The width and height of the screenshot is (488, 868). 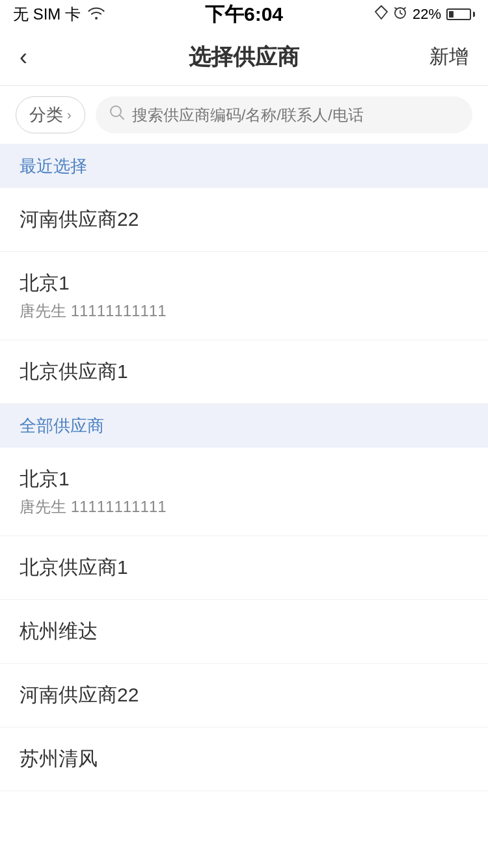 I want to click on carrier-text: 无 SIM 卡, so click(x=47, y=14).